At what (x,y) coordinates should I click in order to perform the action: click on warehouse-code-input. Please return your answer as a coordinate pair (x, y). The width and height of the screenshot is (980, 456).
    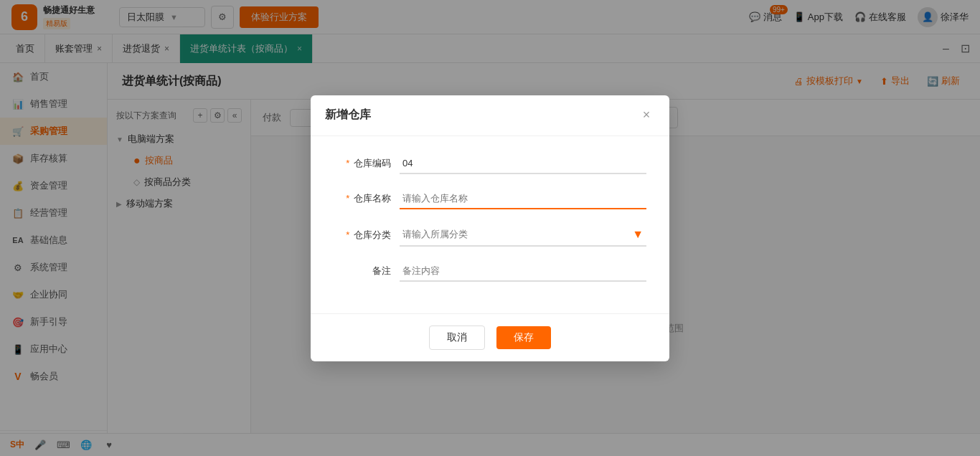
    Looking at the image, I should click on (523, 163).